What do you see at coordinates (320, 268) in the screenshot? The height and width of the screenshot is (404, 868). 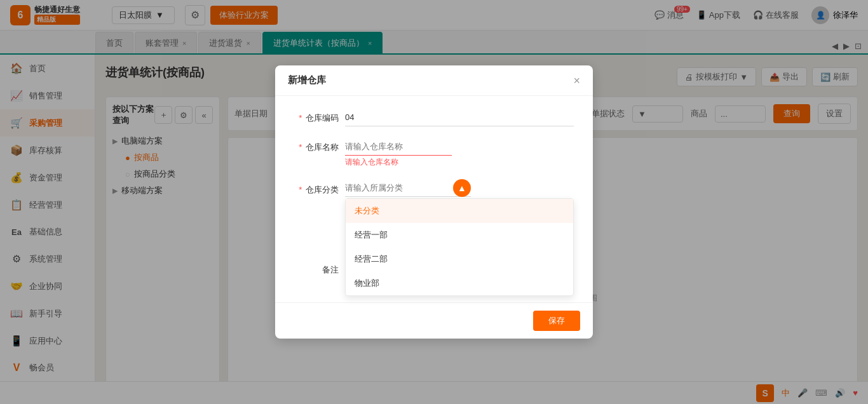 I see `remark-label: 备注` at bounding box center [320, 268].